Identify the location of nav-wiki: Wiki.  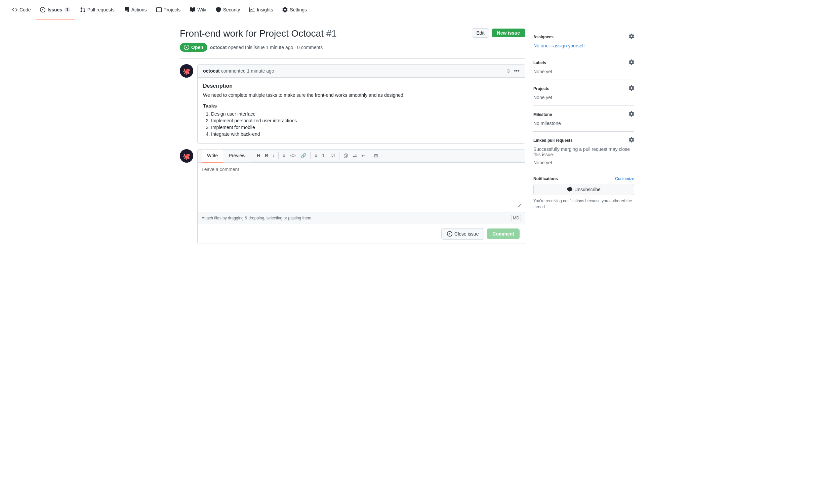
(198, 10).